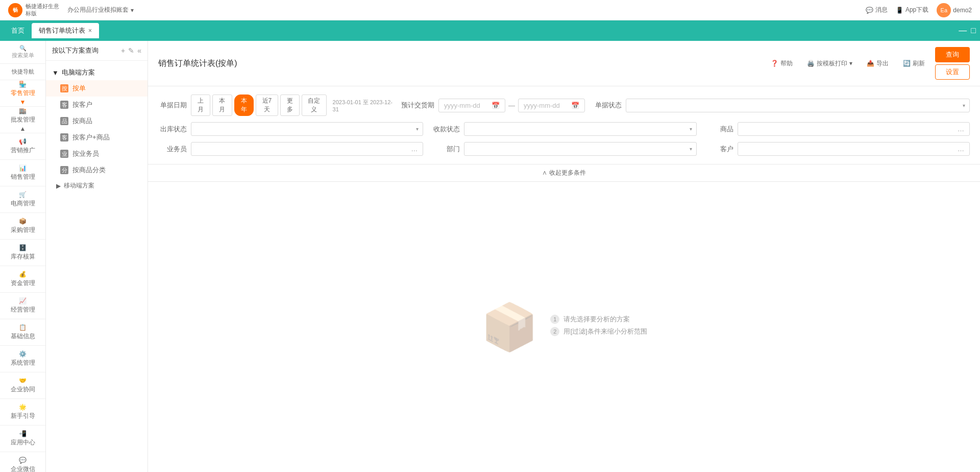 Image resolution: width=980 pixels, height=472 pixels. What do you see at coordinates (97, 137) in the screenshot?
I see `scheme-item-by-customer-product: 客 按客户+商品` at bounding box center [97, 137].